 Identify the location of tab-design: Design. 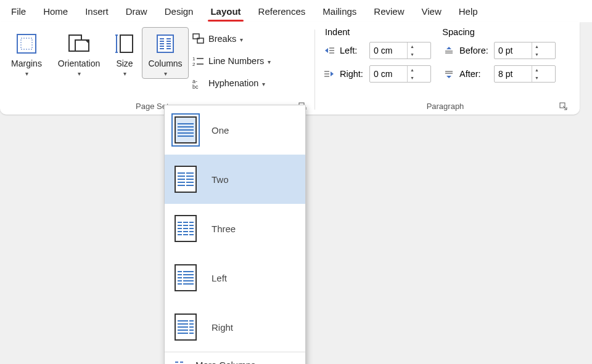
(179, 11).